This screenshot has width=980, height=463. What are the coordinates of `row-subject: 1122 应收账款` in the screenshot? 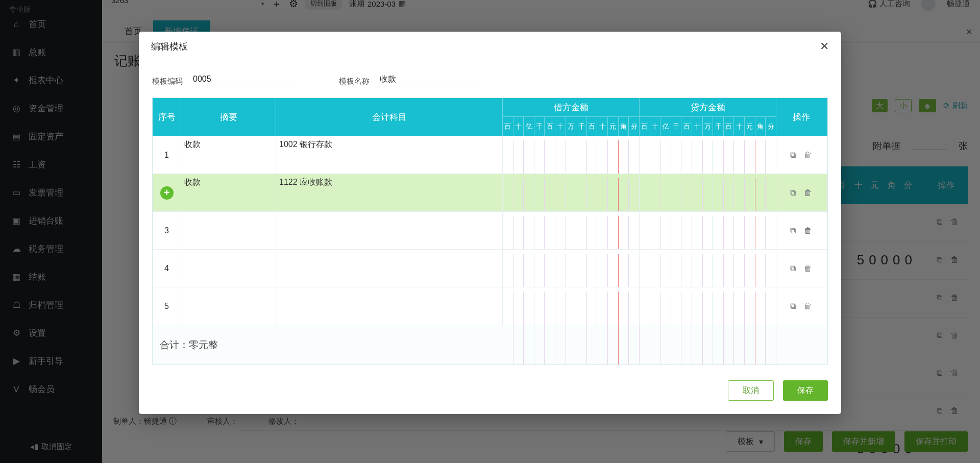 It's located at (389, 193).